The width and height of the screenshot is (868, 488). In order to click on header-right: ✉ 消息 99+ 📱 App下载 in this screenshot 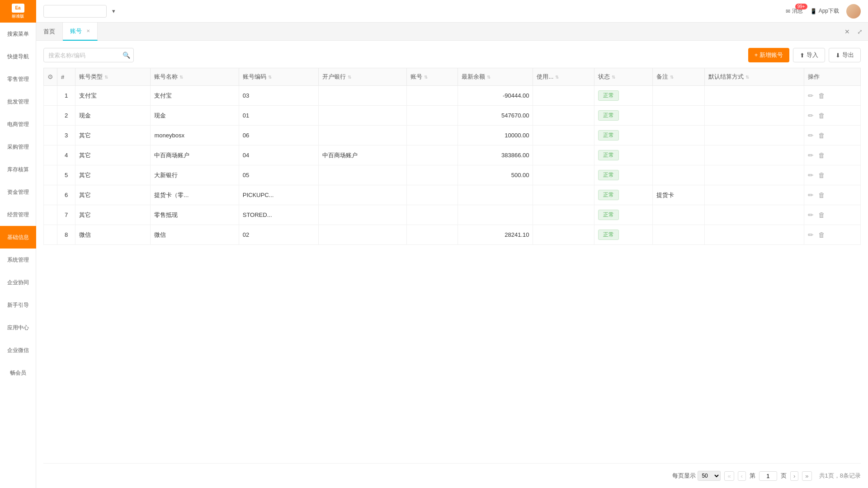, I will do `click(823, 11)`.